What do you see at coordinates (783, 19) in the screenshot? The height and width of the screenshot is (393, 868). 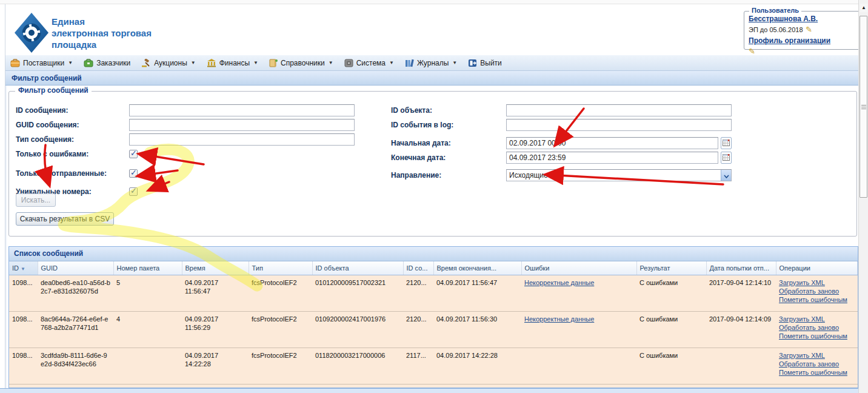 I see `user-name-link: Бесстрашнова А.В.` at bounding box center [783, 19].